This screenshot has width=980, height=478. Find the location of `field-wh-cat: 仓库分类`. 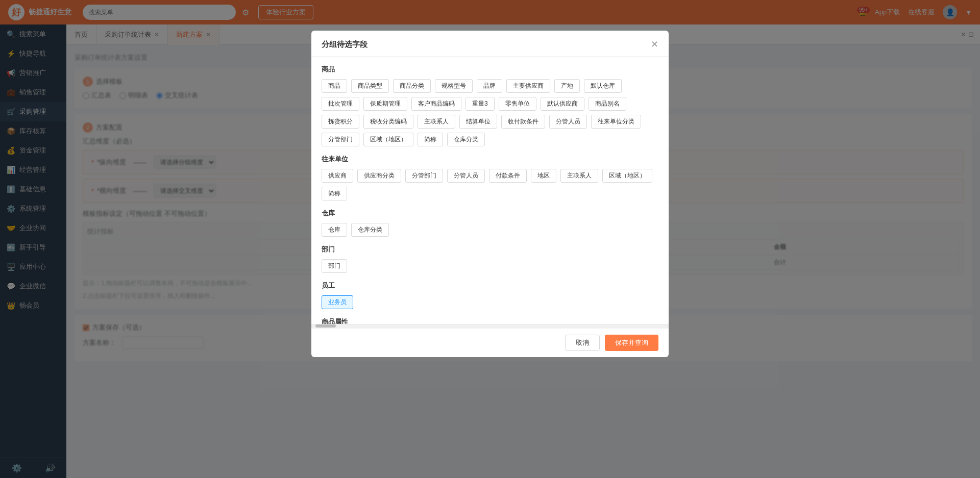

field-wh-cat: 仓库分类 is located at coordinates (370, 230).